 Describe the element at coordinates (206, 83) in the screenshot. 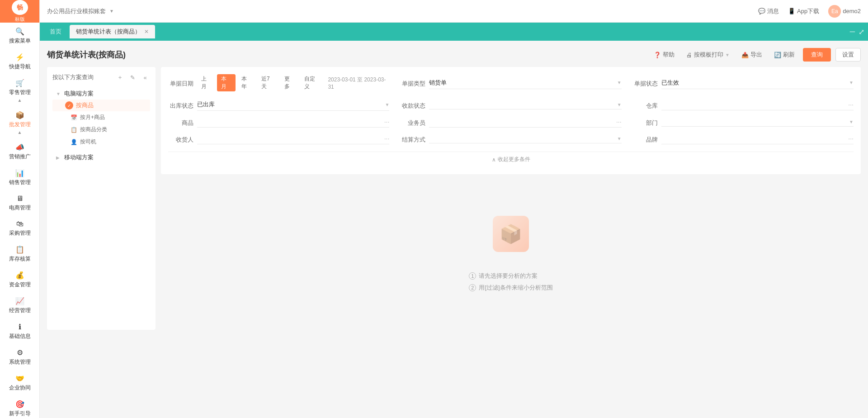

I see `date-tag-上月: 上月` at that location.